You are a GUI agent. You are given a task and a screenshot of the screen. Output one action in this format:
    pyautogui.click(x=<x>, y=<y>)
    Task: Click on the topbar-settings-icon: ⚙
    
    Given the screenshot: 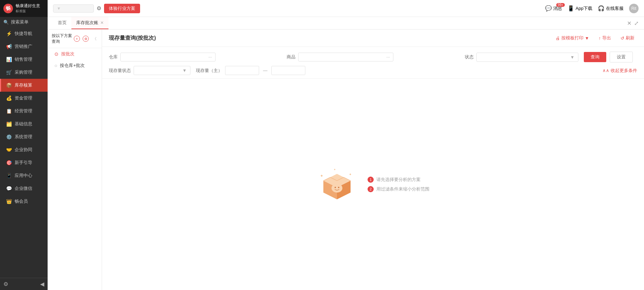 What is the action you would take?
    pyautogui.click(x=99, y=8)
    